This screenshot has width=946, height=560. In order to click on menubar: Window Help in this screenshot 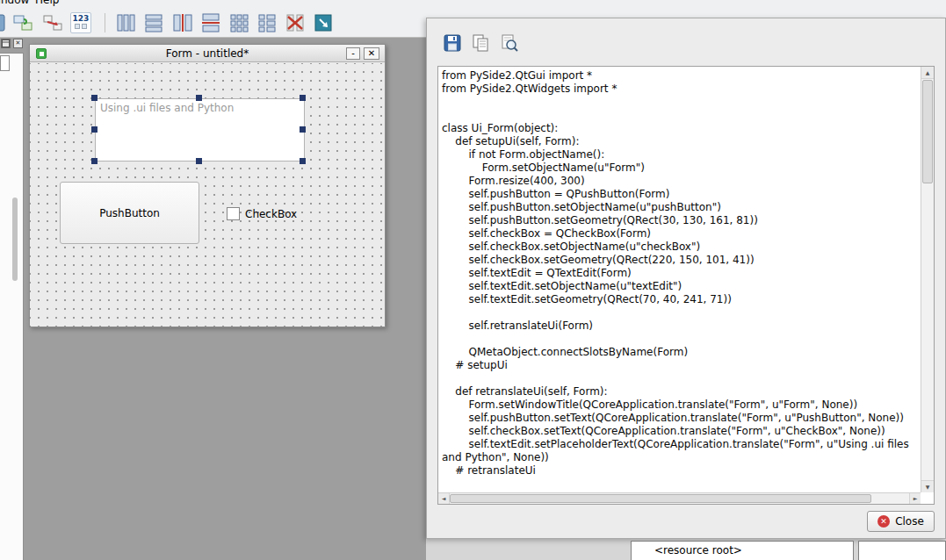, I will do `click(473, 4)`.